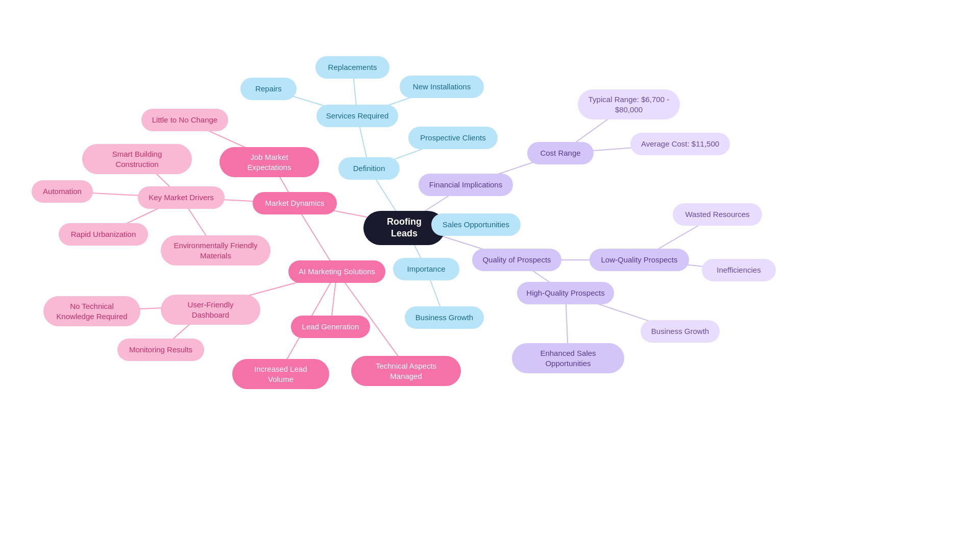 Image resolution: width=980 pixels, height=553 pixels. What do you see at coordinates (426, 269) in the screenshot?
I see `importance-node: Importance` at bounding box center [426, 269].